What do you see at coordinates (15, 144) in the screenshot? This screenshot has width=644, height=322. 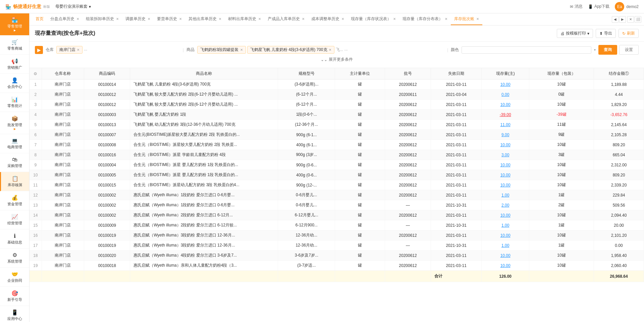 I see `sidebar-item-ecommerce: 💻 电商管理` at bounding box center [15, 144].